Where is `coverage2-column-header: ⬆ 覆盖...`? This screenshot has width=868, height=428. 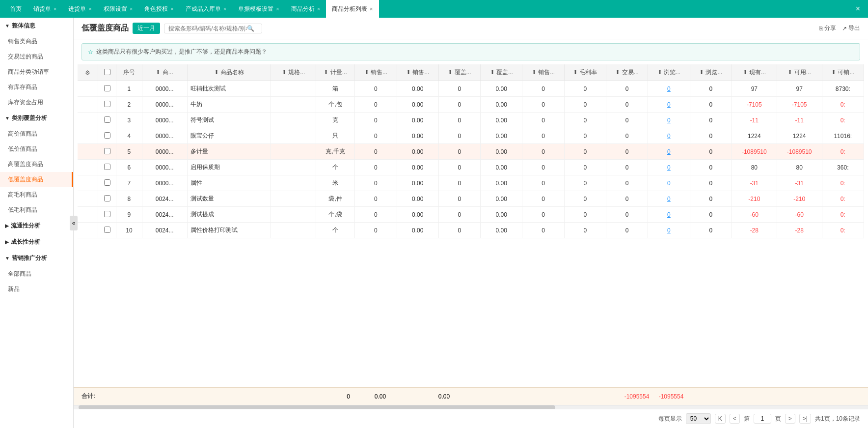
coverage2-column-header: ⬆ 覆盖... is located at coordinates (502, 73).